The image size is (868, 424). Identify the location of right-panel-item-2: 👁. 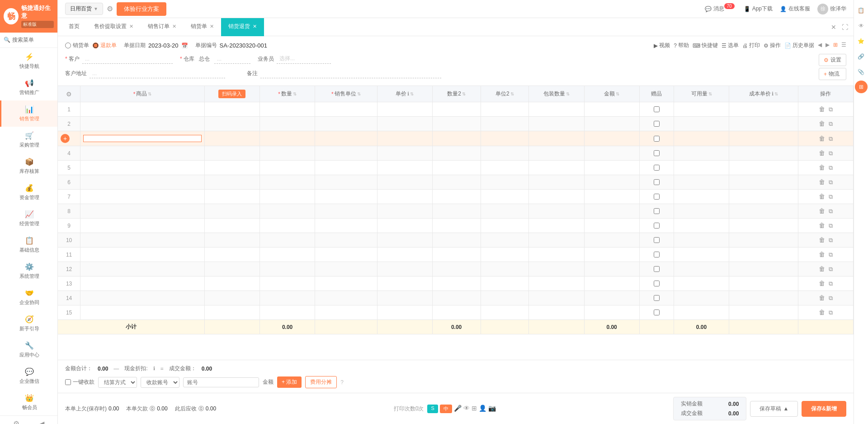
(861, 26).